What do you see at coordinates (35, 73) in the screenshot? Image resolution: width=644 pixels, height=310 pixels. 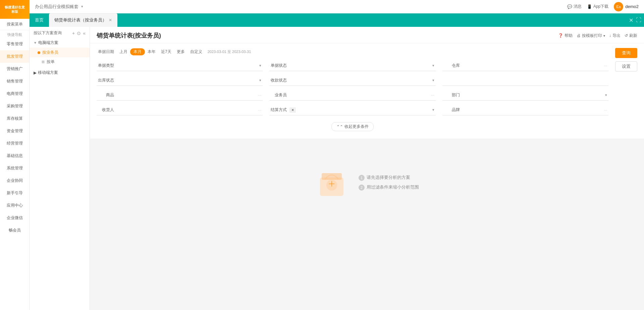 I see `tree-mobile-arrow-icon: ▶` at bounding box center [35, 73].